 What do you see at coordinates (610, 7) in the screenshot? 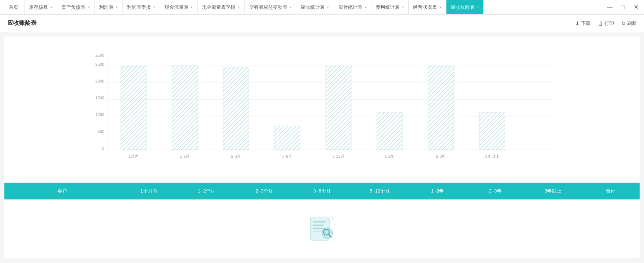
I see `minimize-button: —` at bounding box center [610, 7].